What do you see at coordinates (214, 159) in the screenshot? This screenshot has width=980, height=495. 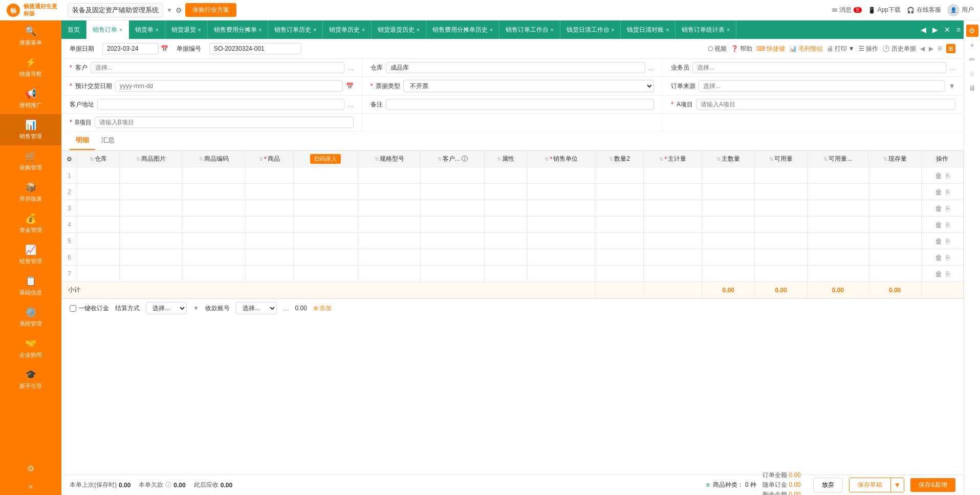 I see `col-code: ⇅ 商品编码` at bounding box center [214, 159].